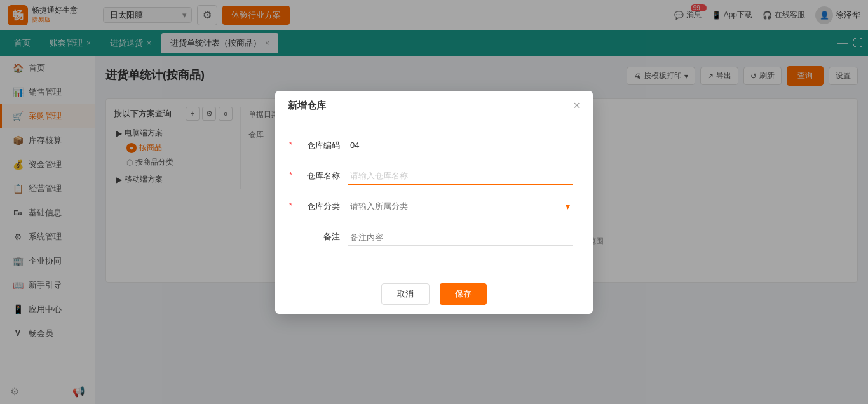 The width and height of the screenshot is (868, 404). I want to click on name-input, so click(460, 176).